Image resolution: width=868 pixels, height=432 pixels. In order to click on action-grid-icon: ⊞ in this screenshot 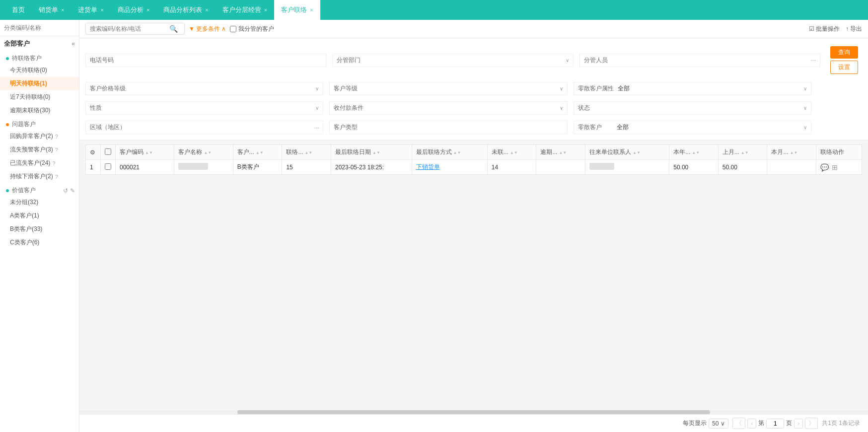, I will do `click(835, 167)`.